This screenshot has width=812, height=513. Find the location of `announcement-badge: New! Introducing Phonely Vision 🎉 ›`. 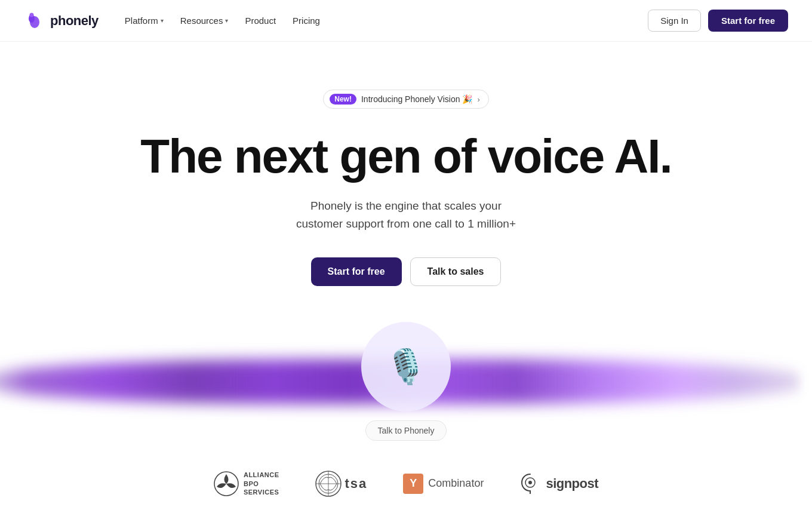

announcement-badge: New! Introducing Phonely Vision 🎉 › is located at coordinates (406, 99).